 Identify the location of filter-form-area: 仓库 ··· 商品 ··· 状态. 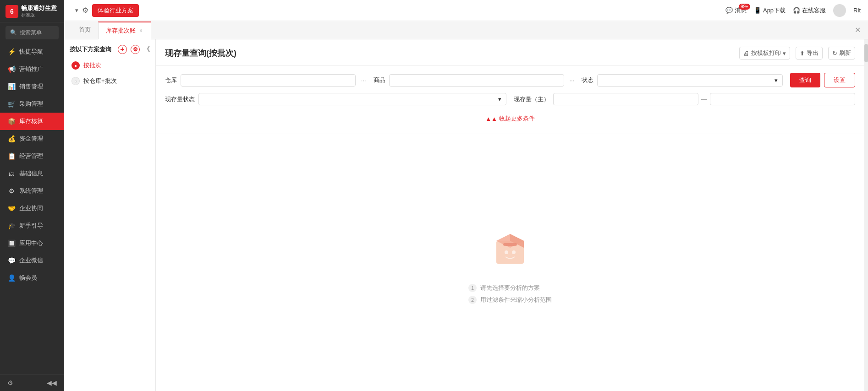
(510, 100).